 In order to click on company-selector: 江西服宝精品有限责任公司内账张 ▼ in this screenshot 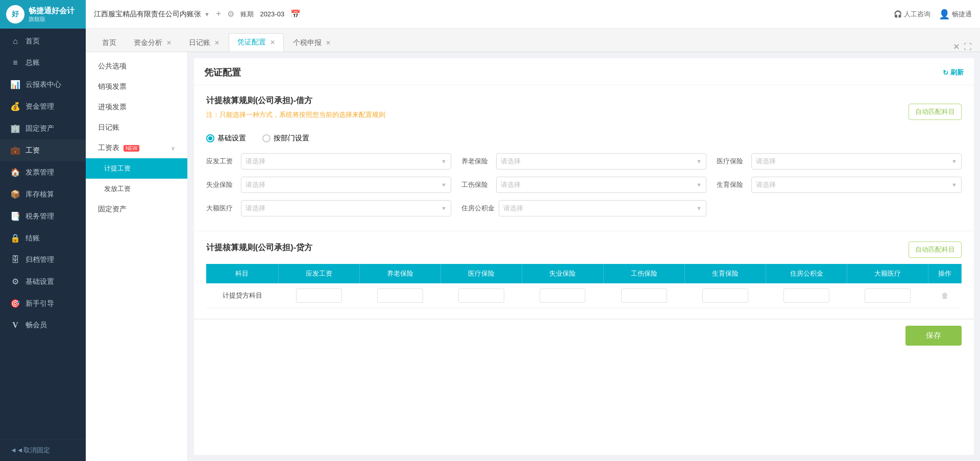, I will do `click(152, 14)`.